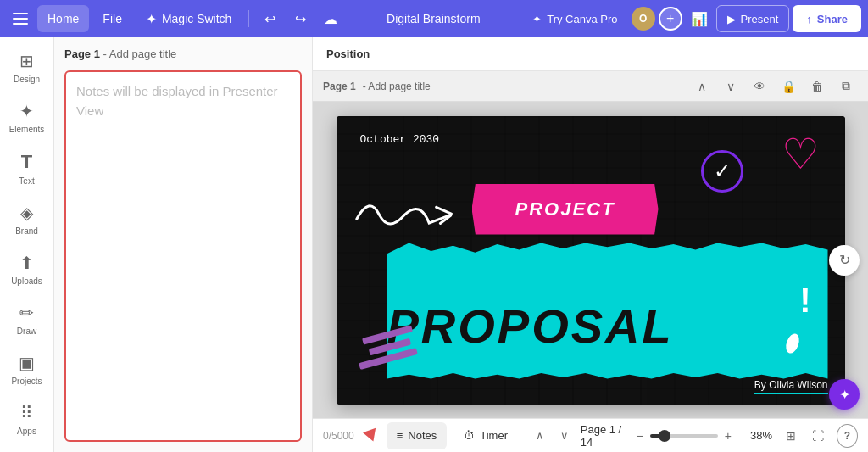 This screenshot has width=868, height=452. Describe the element at coordinates (26, 181) in the screenshot. I see `sidebar-label-text: Text` at that location.